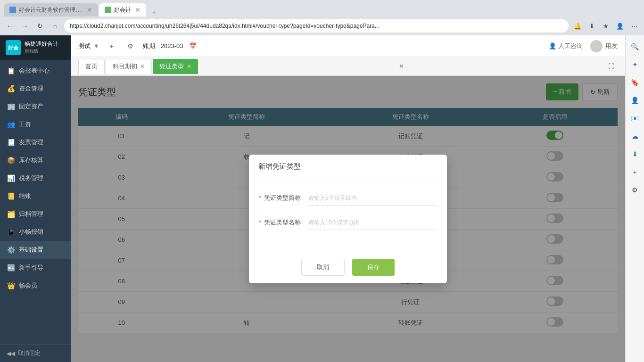 Image resolution: width=644 pixels, height=362 pixels. I want to click on sidebar-header: 好会 畅捷通好合计 旗舰版, so click(35, 48).